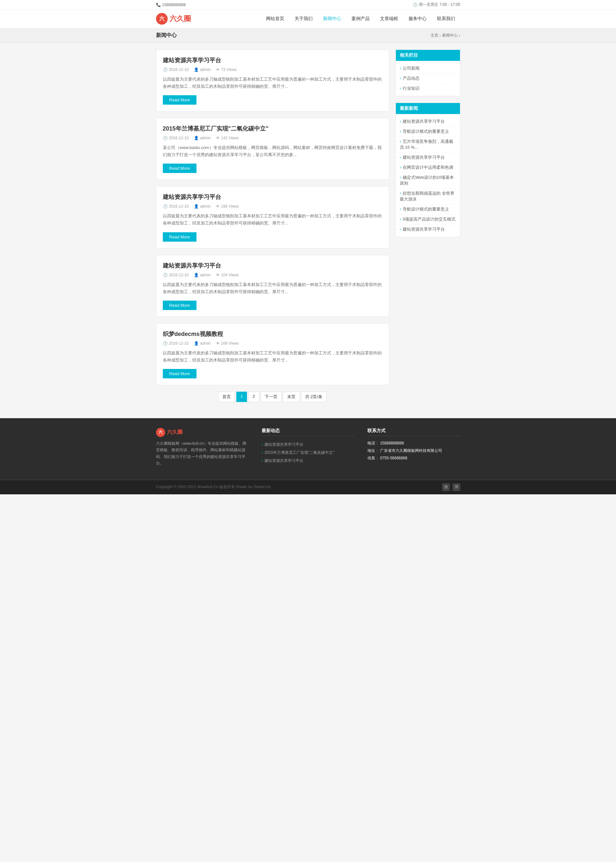  What do you see at coordinates (428, 88) in the screenshot?
I see `related-item-3: 行业知识` at bounding box center [428, 88].